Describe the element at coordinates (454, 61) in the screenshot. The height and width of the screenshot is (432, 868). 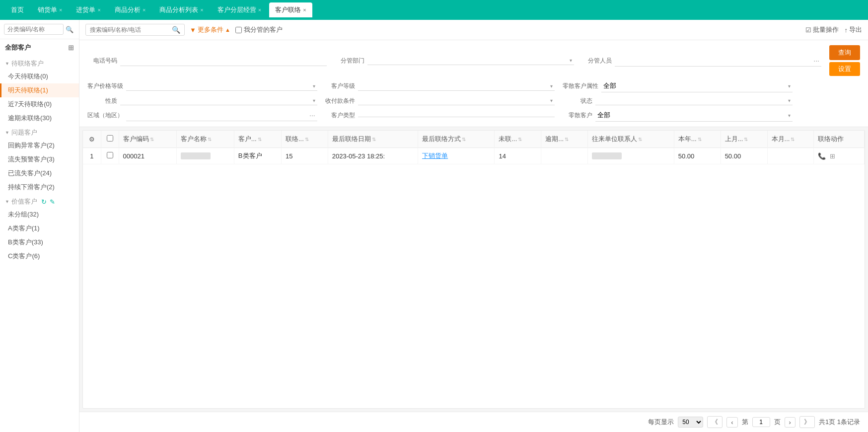
I see `filter-field-dept: 分管部门 ▾` at that location.